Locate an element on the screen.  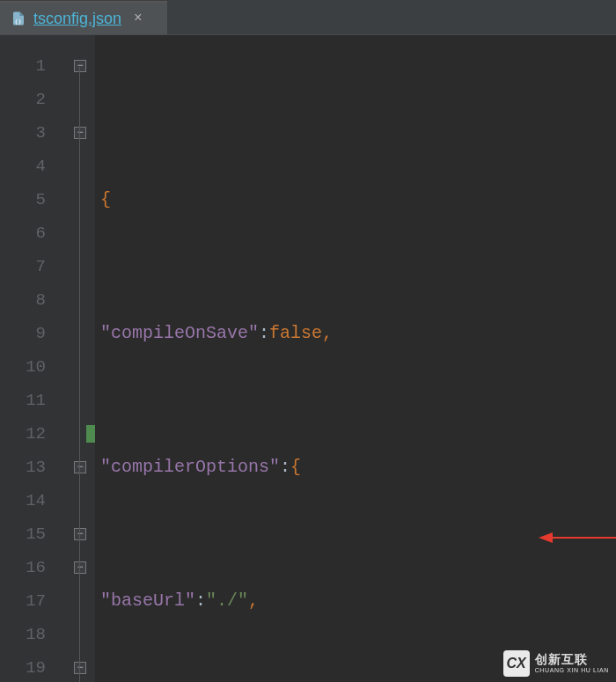
annotation-arrow is located at coordinates (546, 501).